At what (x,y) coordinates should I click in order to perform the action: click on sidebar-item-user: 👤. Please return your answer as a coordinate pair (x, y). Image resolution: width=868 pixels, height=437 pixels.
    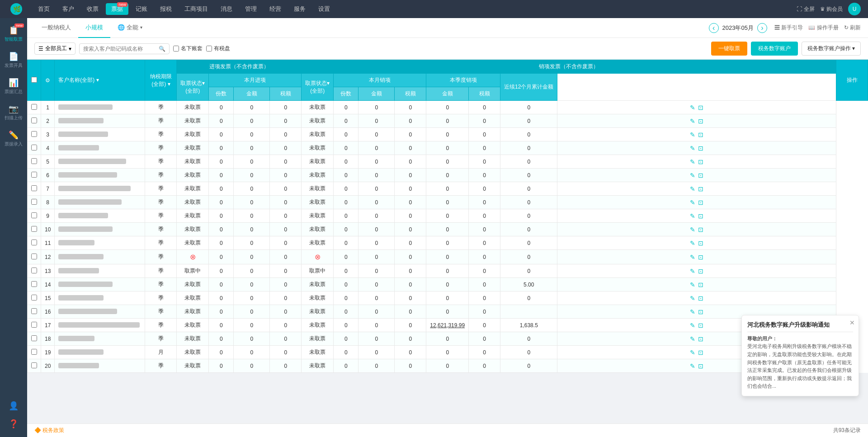
    Looking at the image, I should click on (14, 406).